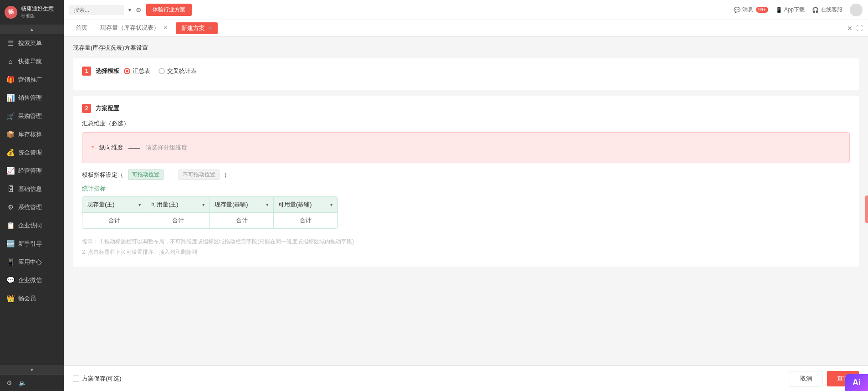 The image size is (868, 391). Describe the element at coordinates (790, 10) in the screenshot. I see `app-download-item: 📱 App下载` at that location.